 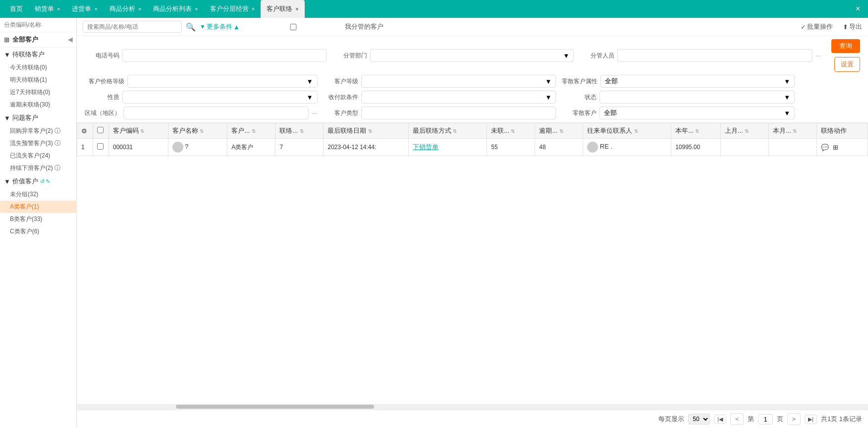 What do you see at coordinates (341, 113) in the screenshot?
I see `label-customer-type: 客户类型` at bounding box center [341, 113].